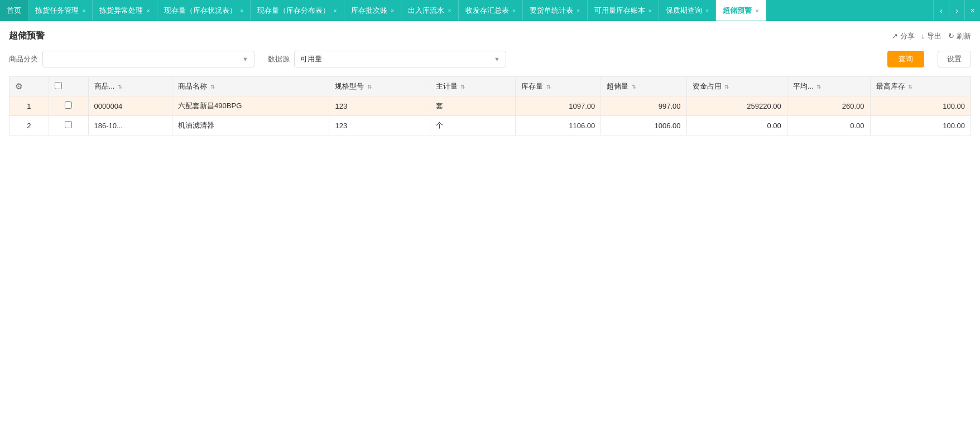 This screenshot has width=980, height=446. What do you see at coordinates (14, 11) in the screenshot?
I see `nav-tab-label: 首页` at bounding box center [14, 11].